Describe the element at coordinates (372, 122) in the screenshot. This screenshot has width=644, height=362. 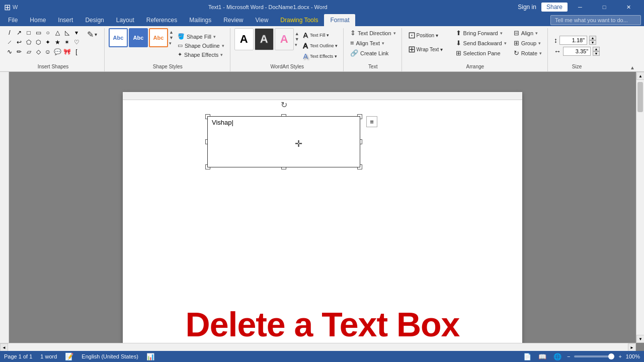
I see `layout-options-btn: ≡` at that location.